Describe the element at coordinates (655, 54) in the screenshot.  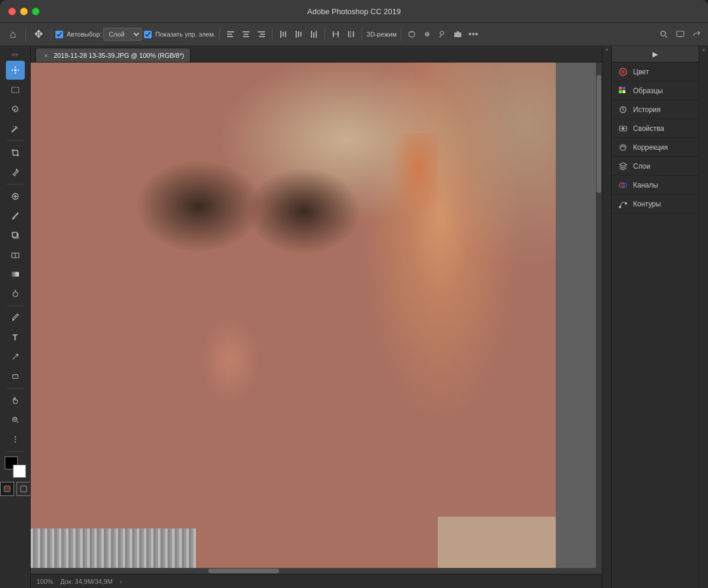
I see `panel-play-button: ▶` at that location.